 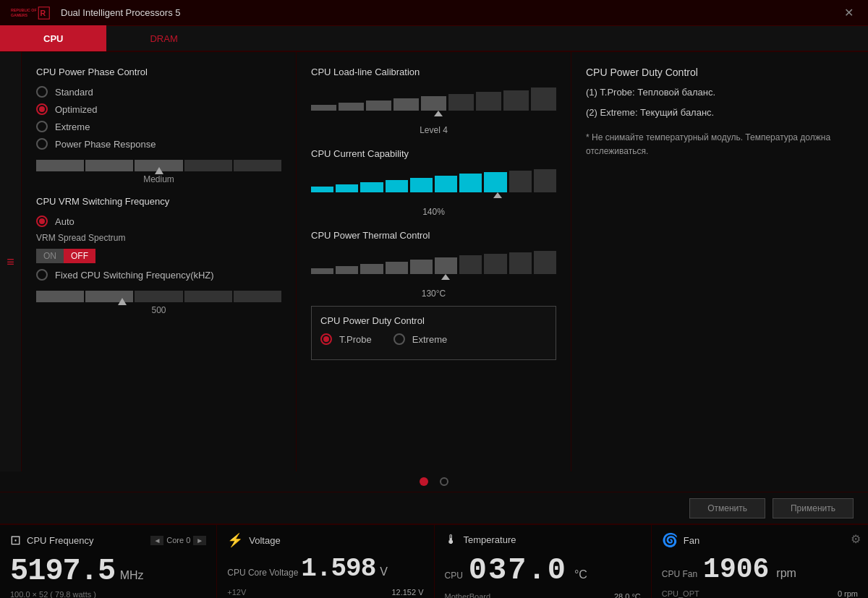 What do you see at coordinates (542, 595) in the screenshot?
I see `temp-sub-rows: MotherBoard 28.0 °C CPU Package 45.0 °C …` at bounding box center [542, 595].